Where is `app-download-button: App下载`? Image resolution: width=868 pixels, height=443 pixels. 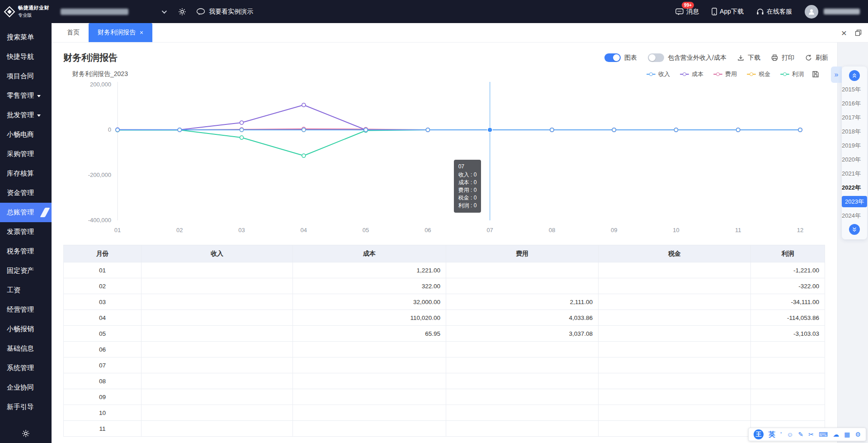
app-download-button: App下载 is located at coordinates (728, 12).